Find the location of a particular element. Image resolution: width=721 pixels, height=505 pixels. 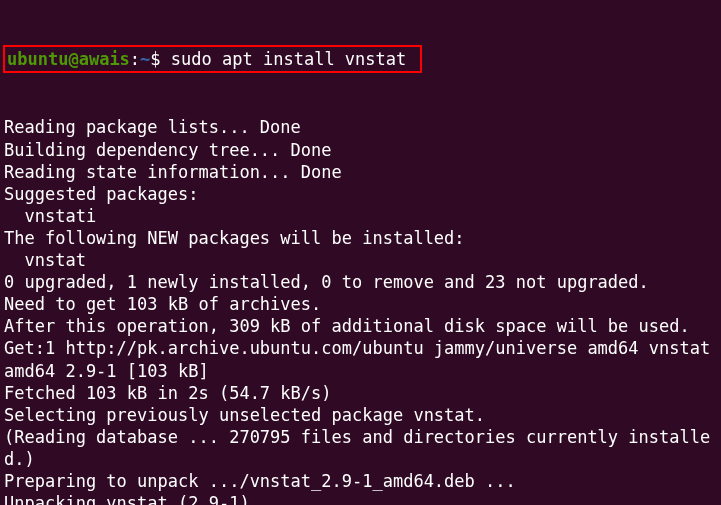

prompt-line: ubuntu@awais:~$ sudo apt install vnstat is located at coordinates (360, 59).